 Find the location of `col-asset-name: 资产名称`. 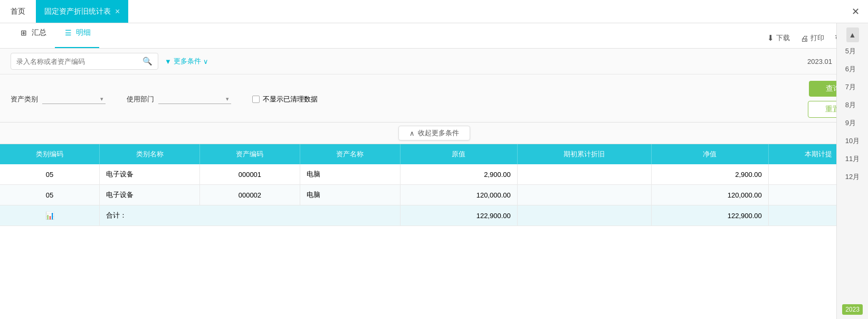

col-asset-name: 资产名称 is located at coordinates (350, 154).